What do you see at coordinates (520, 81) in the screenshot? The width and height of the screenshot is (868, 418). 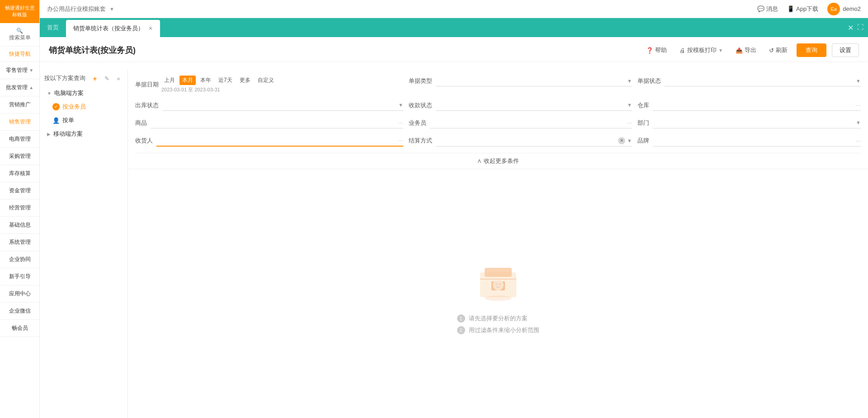 I see `filter-doc-type-field: 单据类型 ▼` at bounding box center [520, 81].